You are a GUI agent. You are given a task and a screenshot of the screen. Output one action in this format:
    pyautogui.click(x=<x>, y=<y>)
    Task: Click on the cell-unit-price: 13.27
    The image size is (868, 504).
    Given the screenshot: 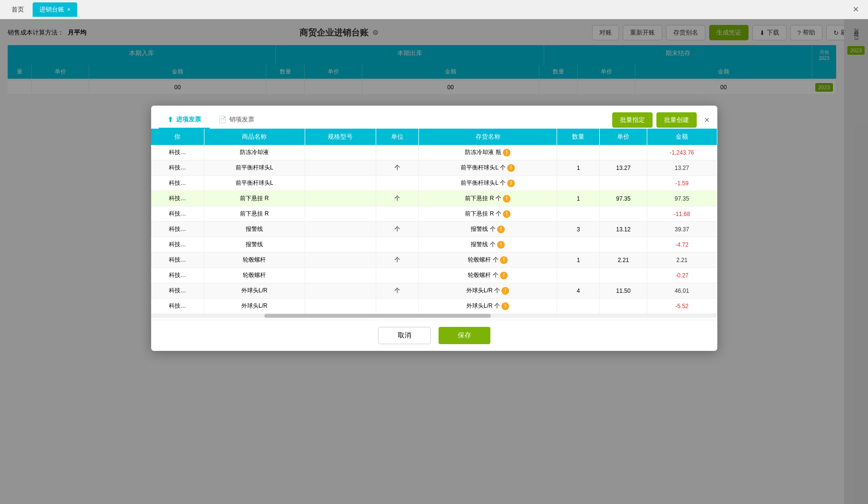 What is the action you would take?
    pyautogui.click(x=623, y=168)
    